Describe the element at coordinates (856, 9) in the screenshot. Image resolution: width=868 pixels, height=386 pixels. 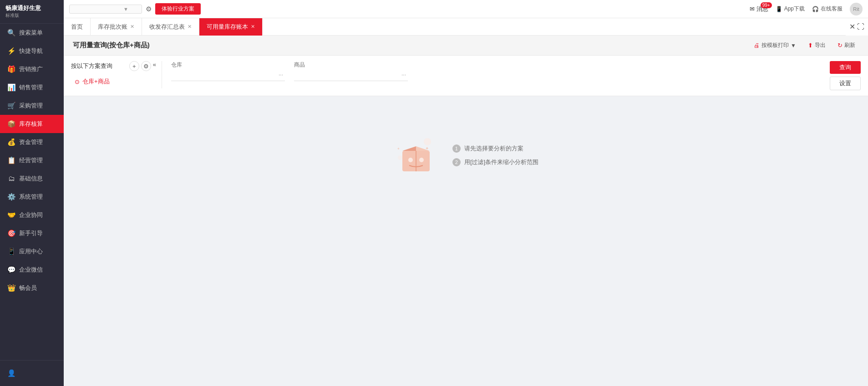
I see `user-avatar: Rit` at that location.